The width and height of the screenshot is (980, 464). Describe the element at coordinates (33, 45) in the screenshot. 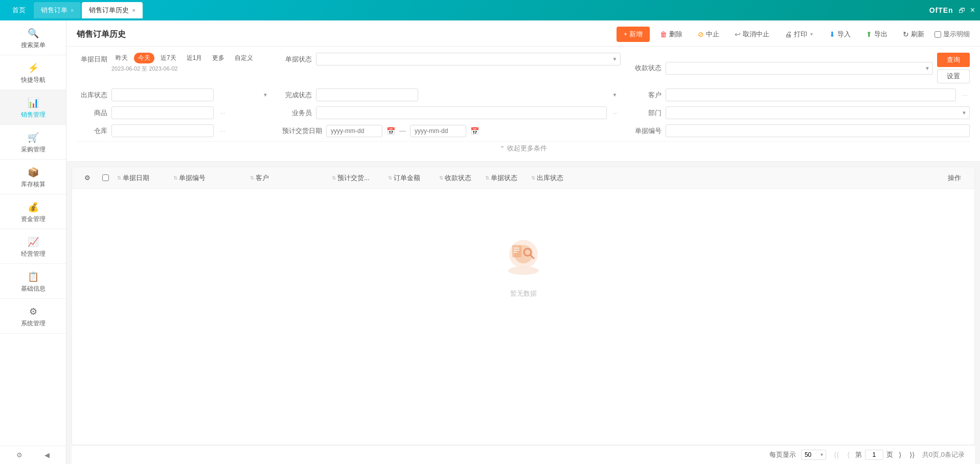

I see `sidebar-item-search-menu-label: 搜索菜单` at that location.